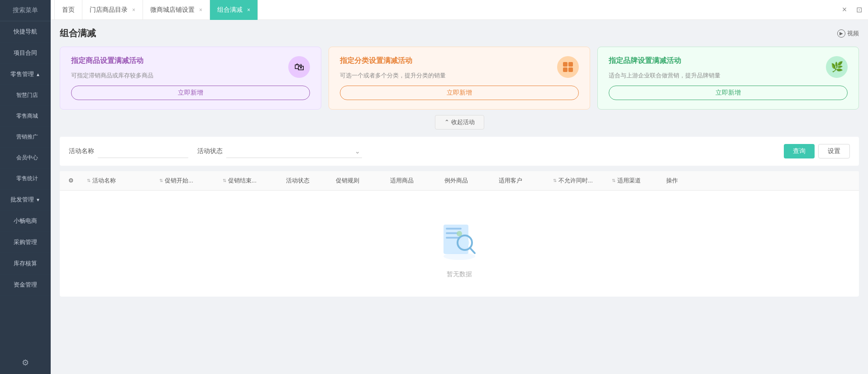 The height and width of the screenshot is (374, 868). What do you see at coordinates (459, 34) in the screenshot?
I see `page-header: 组合满减 ▶ 视频` at bounding box center [459, 34].